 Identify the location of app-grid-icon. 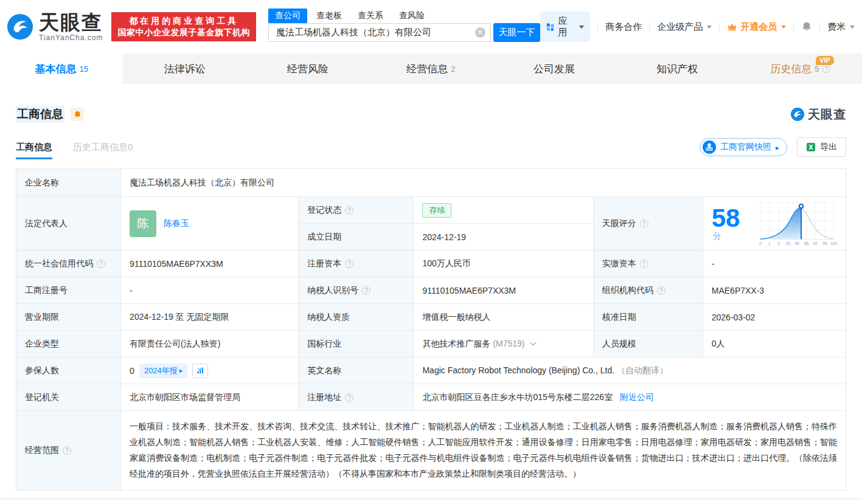
(550, 27).